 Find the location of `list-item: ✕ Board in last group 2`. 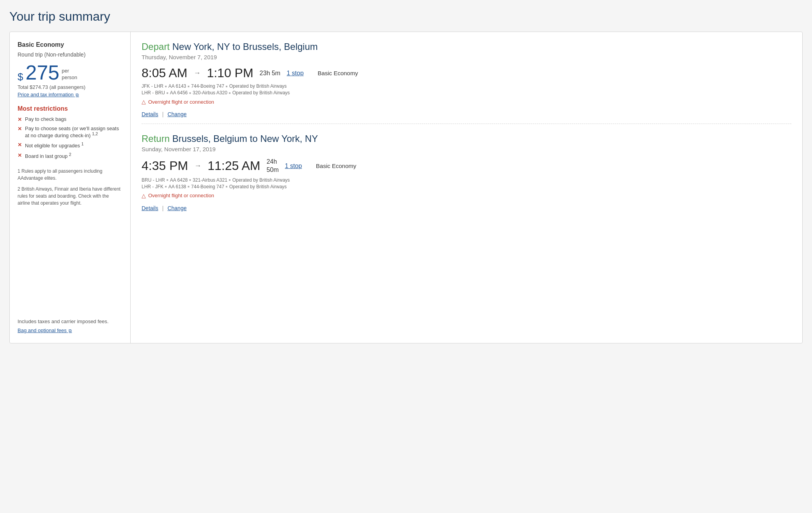

list-item: ✕ Board in last group 2 is located at coordinates (70, 156).